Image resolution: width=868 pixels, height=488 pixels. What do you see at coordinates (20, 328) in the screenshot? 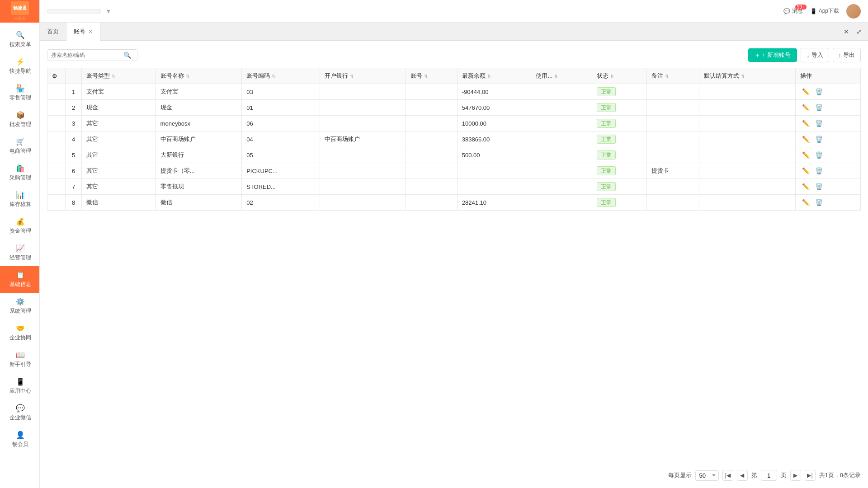
I see `agreement-icon: 🤝` at bounding box center [20, 328].